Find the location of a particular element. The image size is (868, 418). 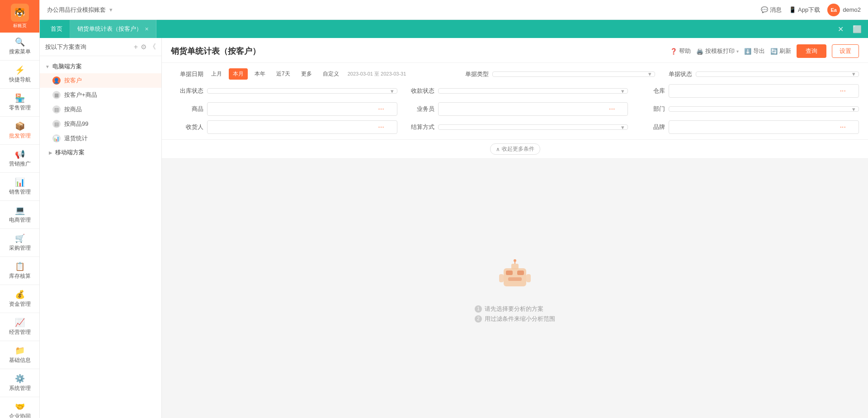

bill-type-select: ▾ is located at coordinates (574, 74).